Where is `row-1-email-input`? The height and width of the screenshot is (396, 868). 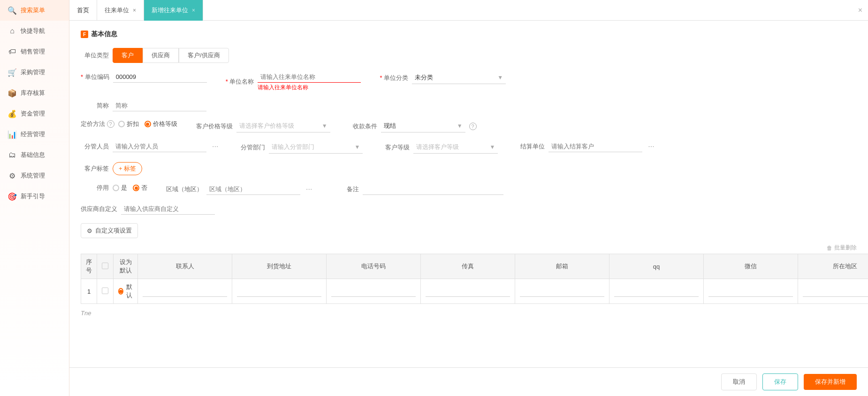 row-1-email-input is located at coordinates (562, 291).